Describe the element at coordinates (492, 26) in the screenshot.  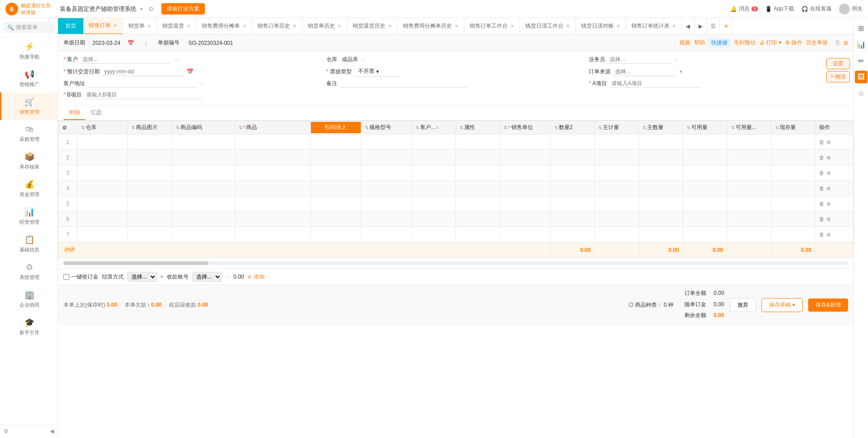
I see `tab-order-workbench: 销售订单工作台 ✕` at that location.